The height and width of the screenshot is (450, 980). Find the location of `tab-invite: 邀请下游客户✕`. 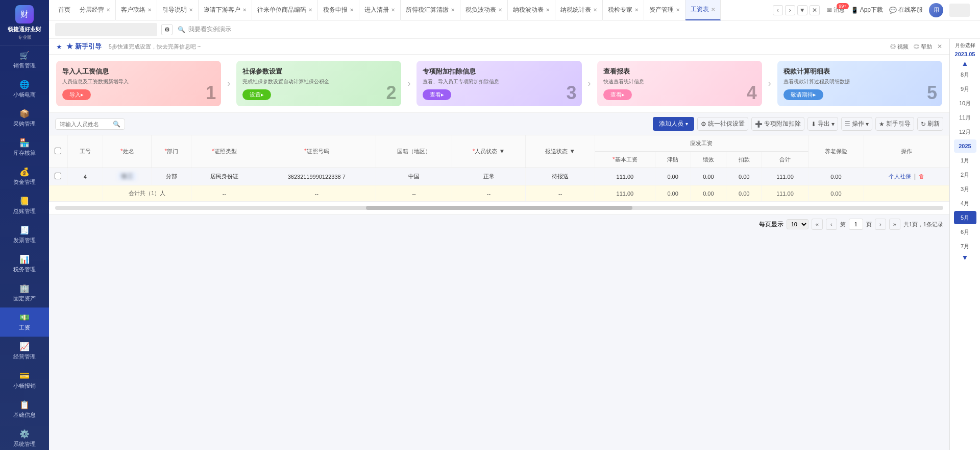

tab-invite: 邀请下游客户✕ is located at coordinates (226, 10).